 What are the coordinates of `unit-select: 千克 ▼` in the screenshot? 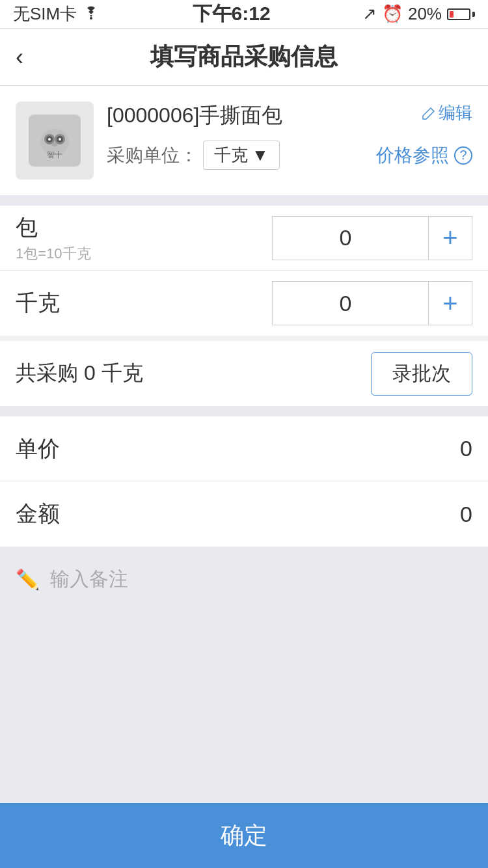 It's located at (241, 155).